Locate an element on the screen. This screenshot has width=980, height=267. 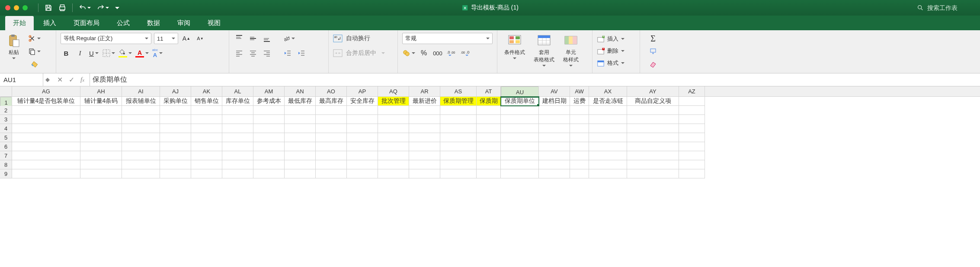
cell-AP4 is located at coordinates (362, 129).